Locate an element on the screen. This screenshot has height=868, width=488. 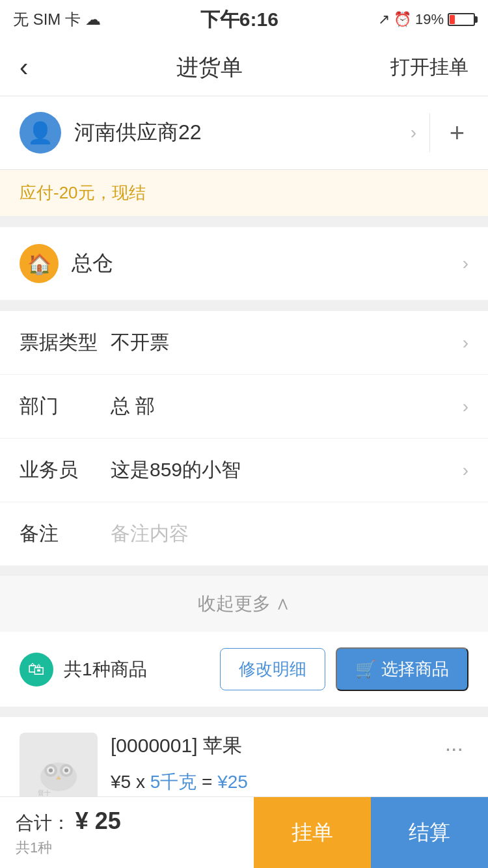
supplier-section: 👤 河南供应商22 › + 应付-20元，现结 is located at coordinates (244, 156).